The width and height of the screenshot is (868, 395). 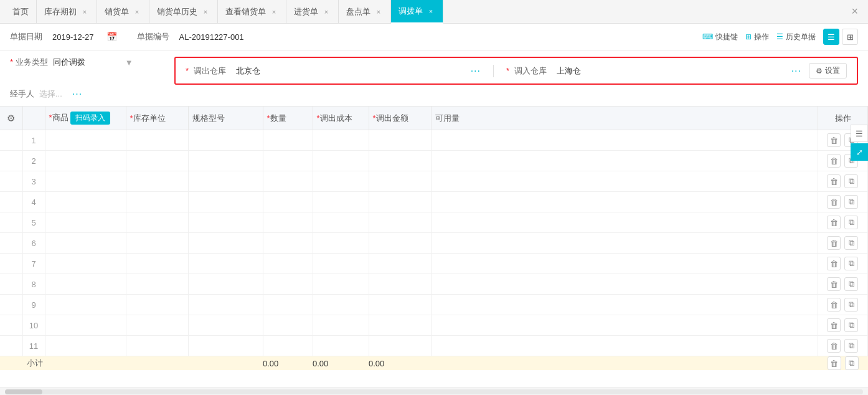 I want to click on row-6-amount, so click(x=400, y=243).